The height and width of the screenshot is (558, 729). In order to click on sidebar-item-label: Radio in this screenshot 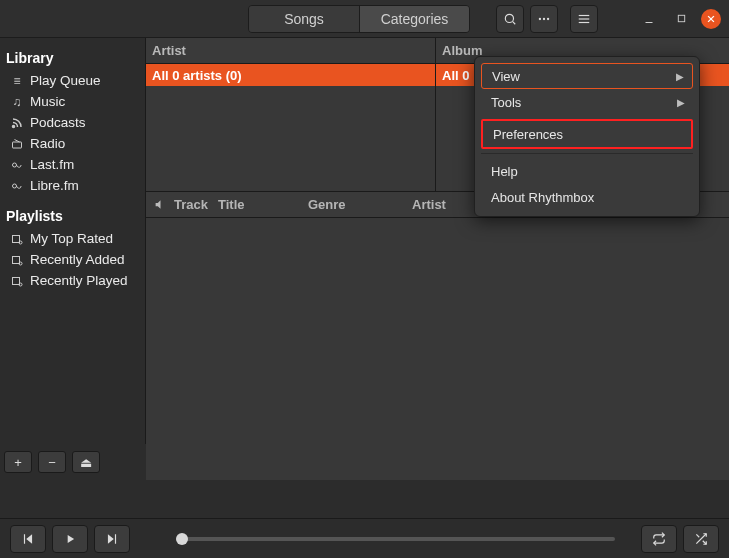, I will do `click(48, 144)`.